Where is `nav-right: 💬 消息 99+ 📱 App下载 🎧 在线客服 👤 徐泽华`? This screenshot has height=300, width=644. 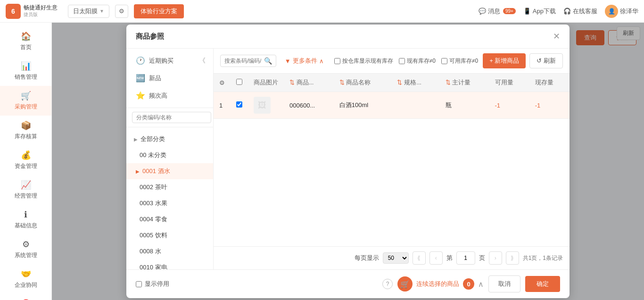
nav-right: 💬 消息 99+ 📱 App下载 🎧 在线客服 👤 徐泽华 is located at coordinates (558, 11).